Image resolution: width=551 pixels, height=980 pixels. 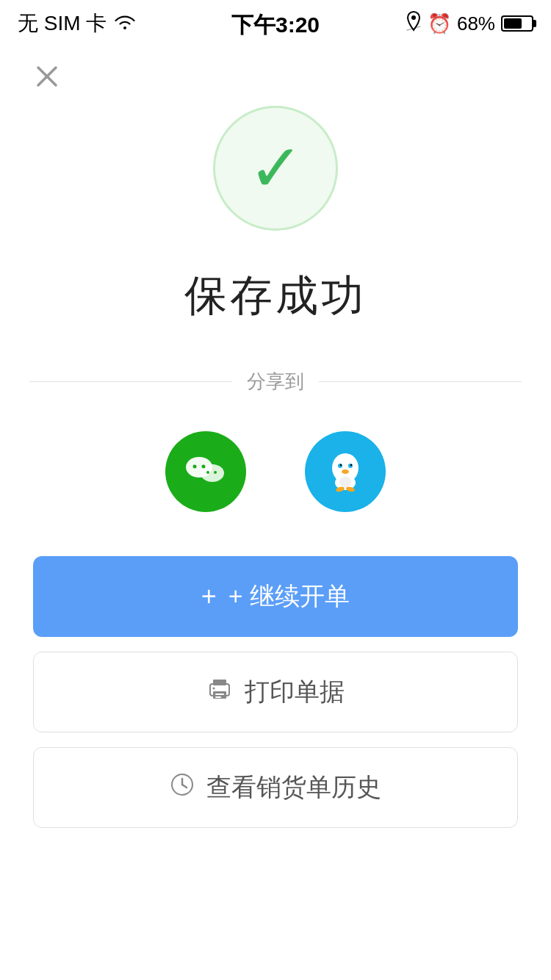 What do you see at coordinates (220, 692) in the screenshot?
I see `printer-icon` at bounding box center [220, 692].